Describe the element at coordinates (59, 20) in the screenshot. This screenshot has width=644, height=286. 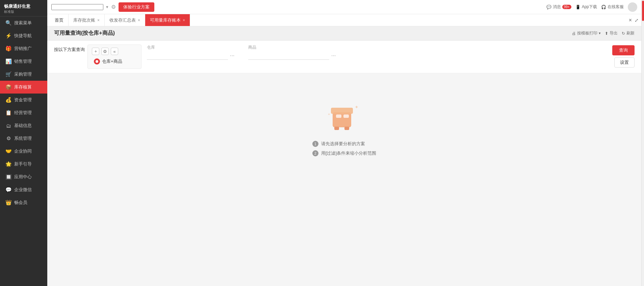
I see `tab-home: 首页` at that location.